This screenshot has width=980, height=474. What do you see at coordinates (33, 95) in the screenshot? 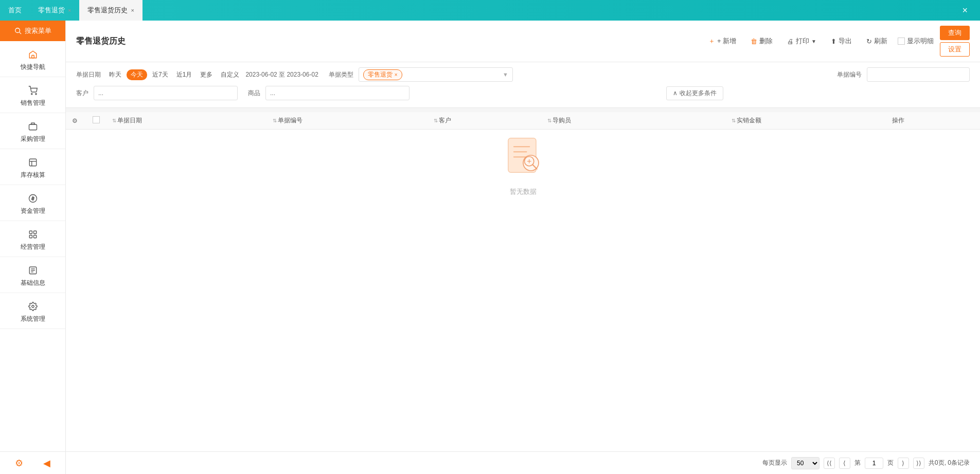
I see `sidebar-item-sales-mgmt: 销售管理` at bounding box center [33, 95].